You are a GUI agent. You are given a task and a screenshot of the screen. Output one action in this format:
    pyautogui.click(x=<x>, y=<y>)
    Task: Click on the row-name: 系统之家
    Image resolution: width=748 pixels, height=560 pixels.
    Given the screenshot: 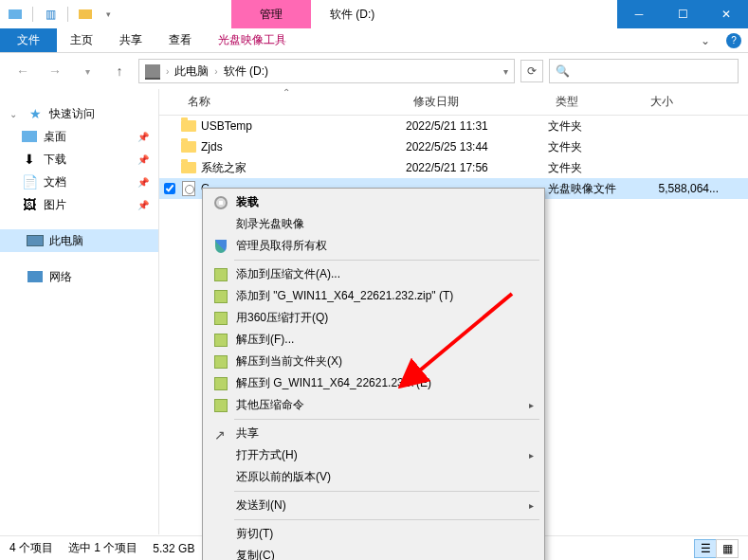 What is the action you would take?
    pyautogui.click(x=301, y=169)
    